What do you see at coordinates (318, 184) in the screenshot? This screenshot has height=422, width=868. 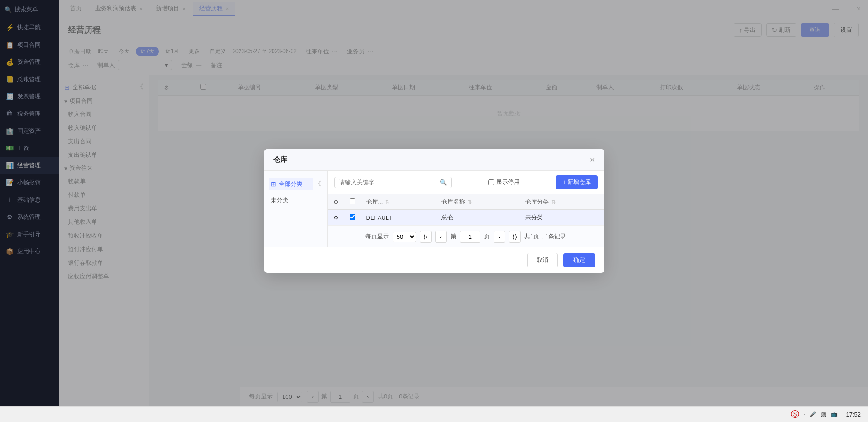 I see `modal-collapse-button: 《` at bounding box center [318, 184].